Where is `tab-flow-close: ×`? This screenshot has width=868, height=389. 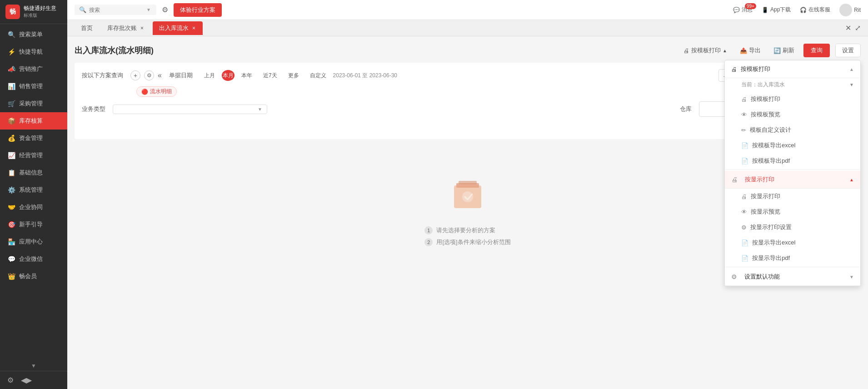 tab-flow-close: × is located at coordinates (194, 28).